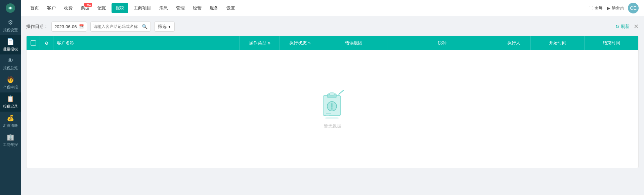  What do you see at coordinates (142, 8) in the screenshot?
I see `nav-gongshangxiangmu: 工商项目` at bounding box center [142, 8].